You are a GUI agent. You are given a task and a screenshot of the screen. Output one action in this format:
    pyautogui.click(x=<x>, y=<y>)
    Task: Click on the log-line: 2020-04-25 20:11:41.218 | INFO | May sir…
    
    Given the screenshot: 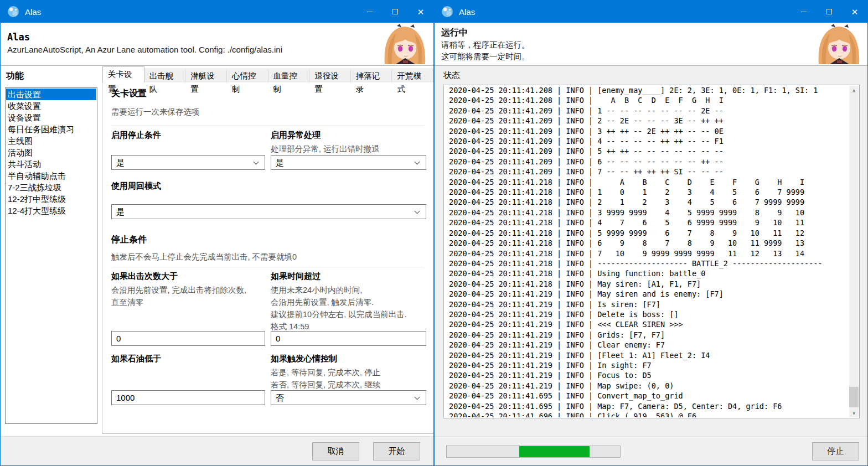 What is the action you would take?
    pyautogui.click(x=649, y=284)
    